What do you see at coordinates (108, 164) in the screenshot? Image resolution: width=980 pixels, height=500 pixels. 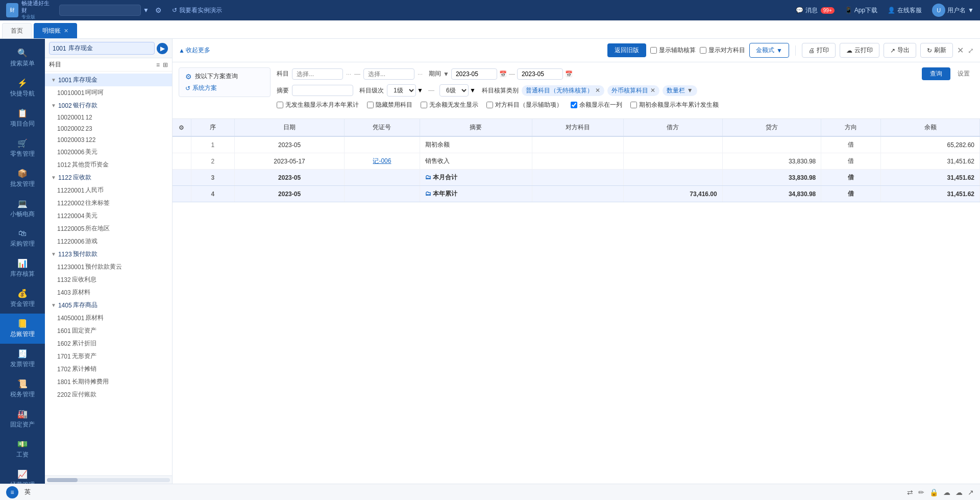 I see `tree-item-1012: 1012 其他货币资金` at bounding box center [108, 164].